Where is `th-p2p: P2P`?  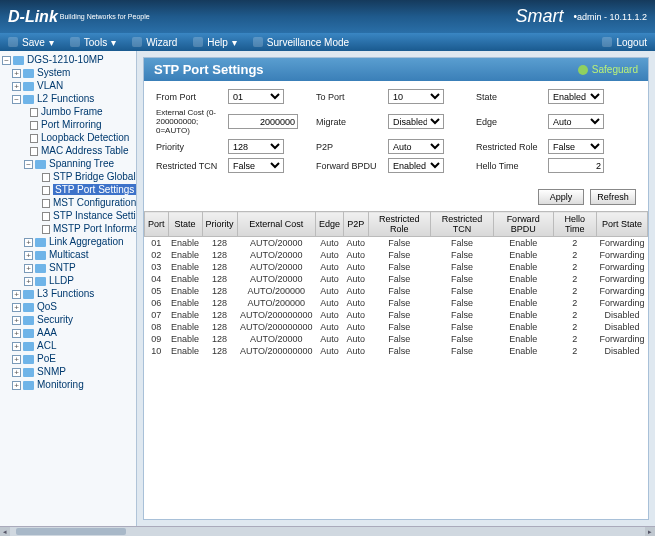
th-p2p: P2P is located at coordinates (356, 224).